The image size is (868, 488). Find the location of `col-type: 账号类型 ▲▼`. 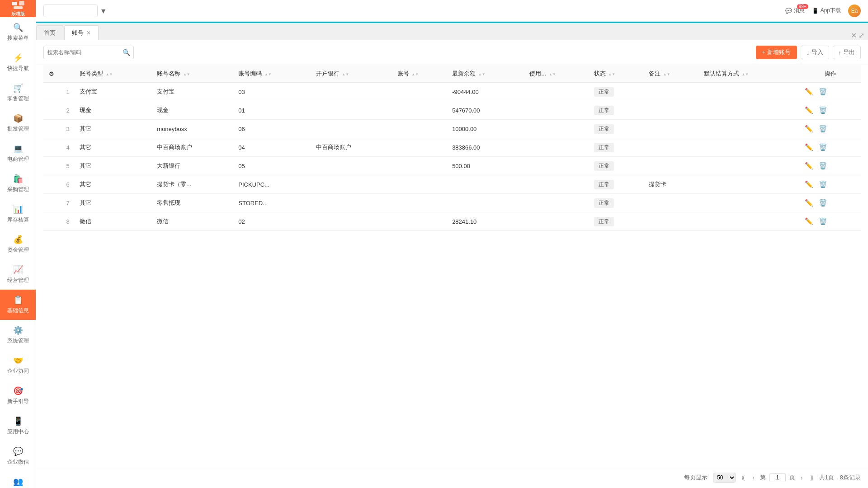

col-type: 账号类型 ▲▼ is located at coordinates (115, 74).